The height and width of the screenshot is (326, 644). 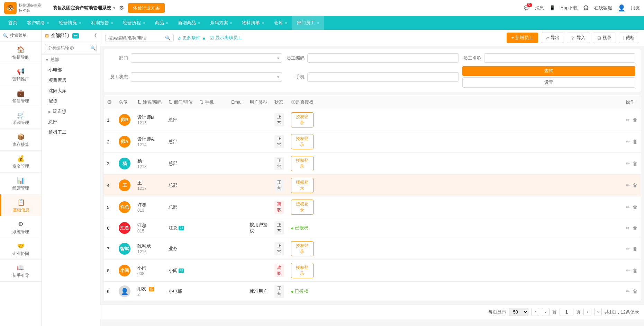 What do you see at coordinates (579, 38) in the screenshot?
I see `import-button: ↙ 导入` at bounding box center [579, 38].